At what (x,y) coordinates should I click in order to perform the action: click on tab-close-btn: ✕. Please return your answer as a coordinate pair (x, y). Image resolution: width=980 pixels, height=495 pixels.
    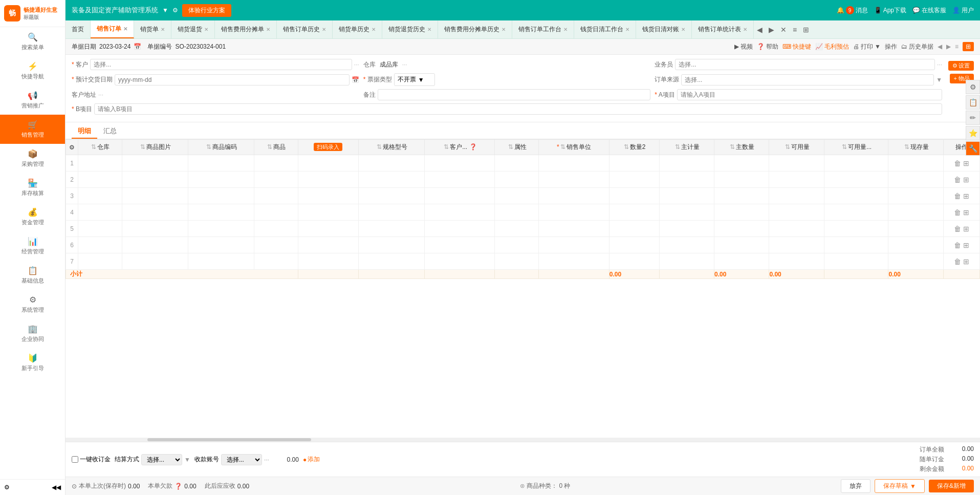
    Looking at the image, I should click on (783, 30).